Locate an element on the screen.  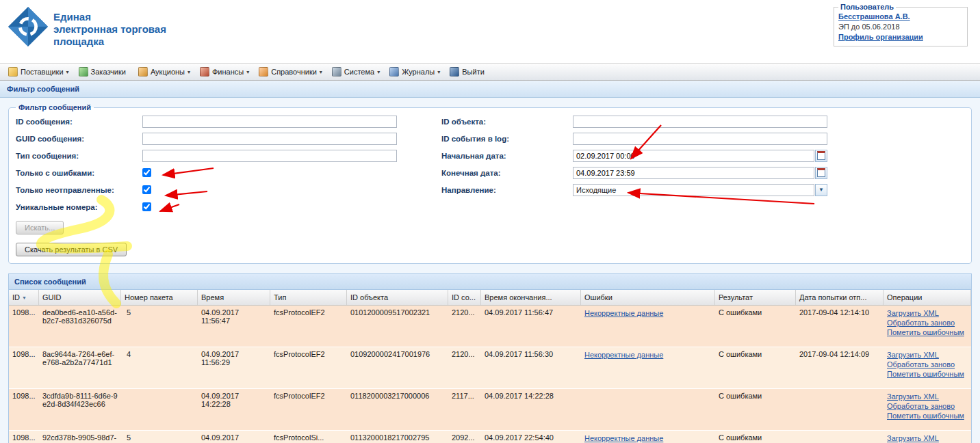
column-label: Тип is located at coordinates (280, 297).